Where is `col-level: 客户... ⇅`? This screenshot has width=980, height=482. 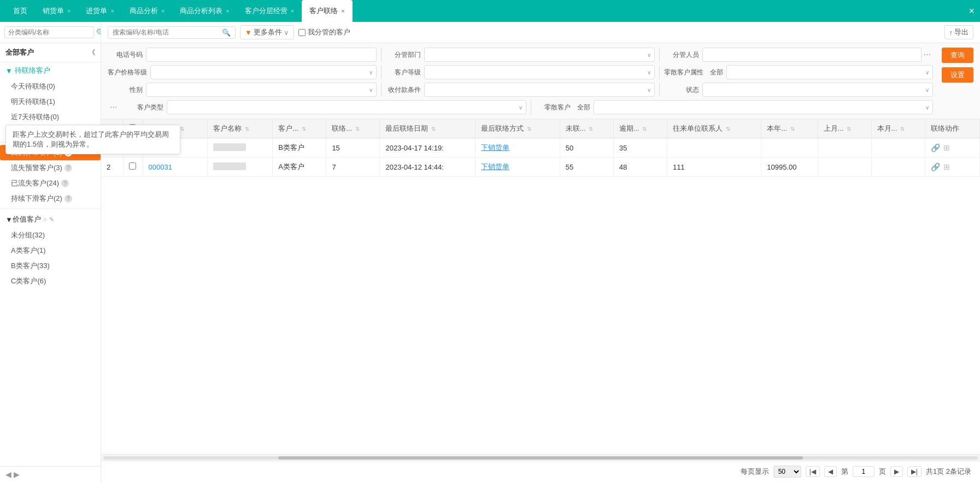
col-level: 客户... ⇅ is located at coordinates (300, 129).